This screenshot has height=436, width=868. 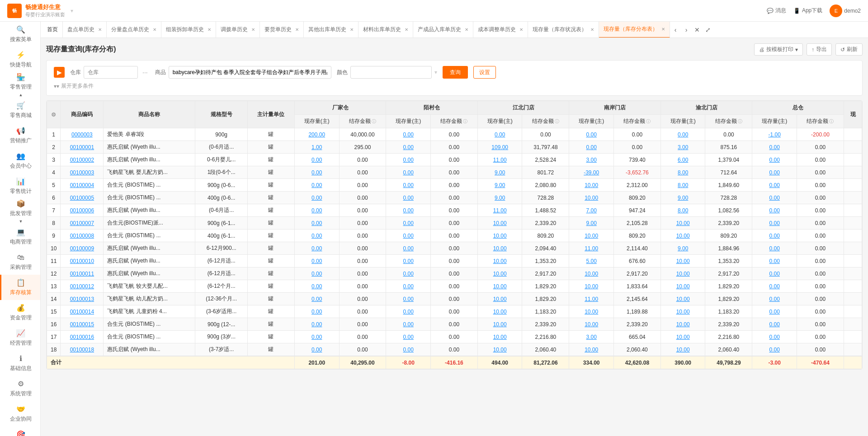 What do you see at coordinates (675, 30) in the screenshot?
I see `tab-prev-btn: ‹` at bounding box center [675, 30].